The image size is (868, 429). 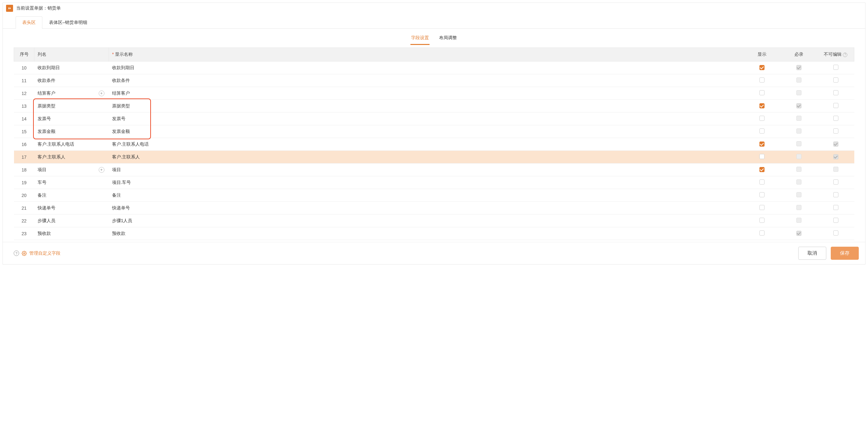 What do you see at coordinates (448, 39) in the screenshot?
I see `sub-tab-layout-adjust: 布局调整` at bounding box center [448, 39].